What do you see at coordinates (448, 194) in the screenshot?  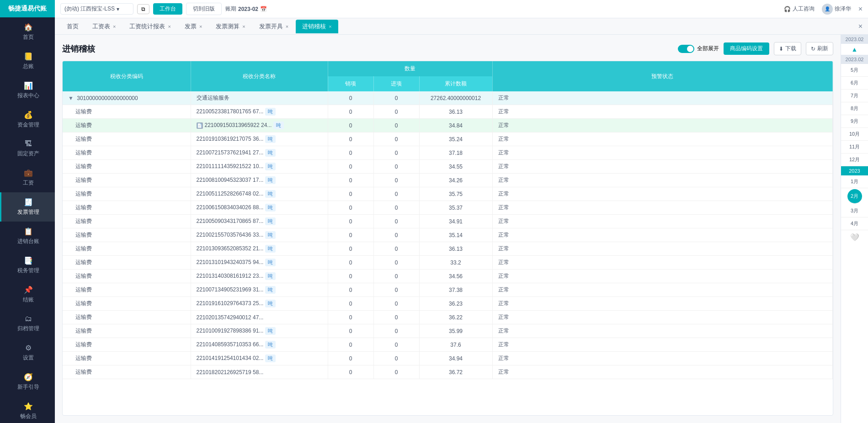 I see `table-row: 运输费 221005112528266748 02... 吨 0 0 35.75…` at bounding box center [448, 194].